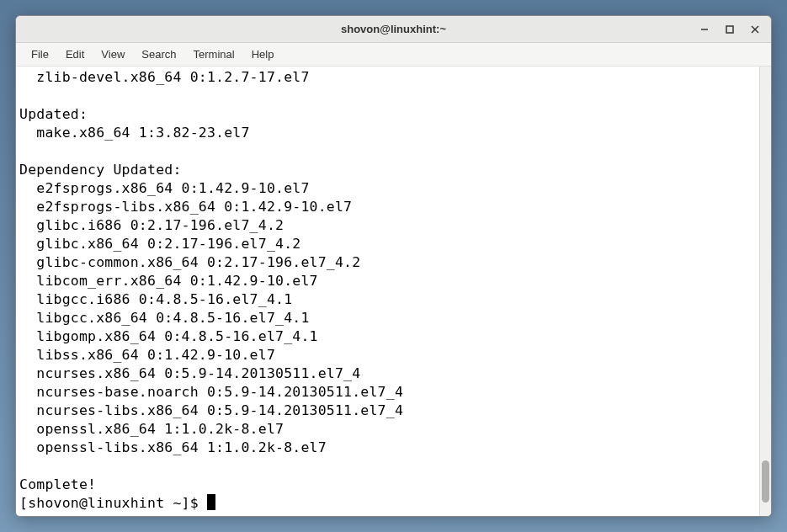  What do you see at coordinates (173, 448) in the screenshot?
I see `output-line: openssl-libs.x86_64 1:1.0.2k-8.el7` at bounding box center [173, 448].